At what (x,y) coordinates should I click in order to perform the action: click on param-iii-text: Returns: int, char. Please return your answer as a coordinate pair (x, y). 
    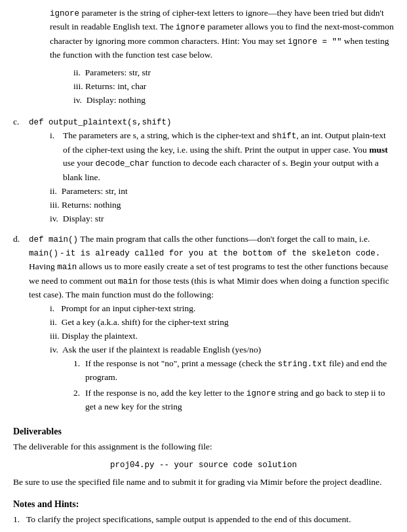
    Looking at the image, I should click on (115, 86).